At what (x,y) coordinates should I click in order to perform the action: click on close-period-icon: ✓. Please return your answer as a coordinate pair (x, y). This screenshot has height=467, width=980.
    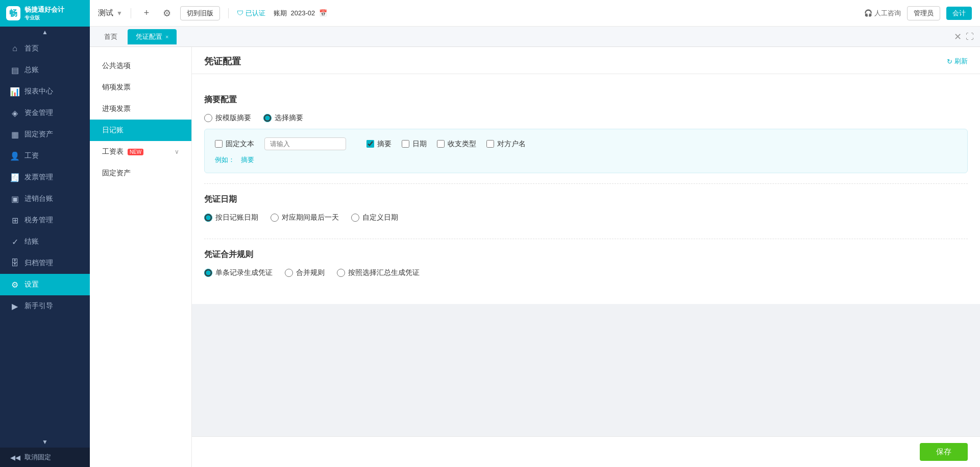
    Looking at the image, I should click on (15, 242).